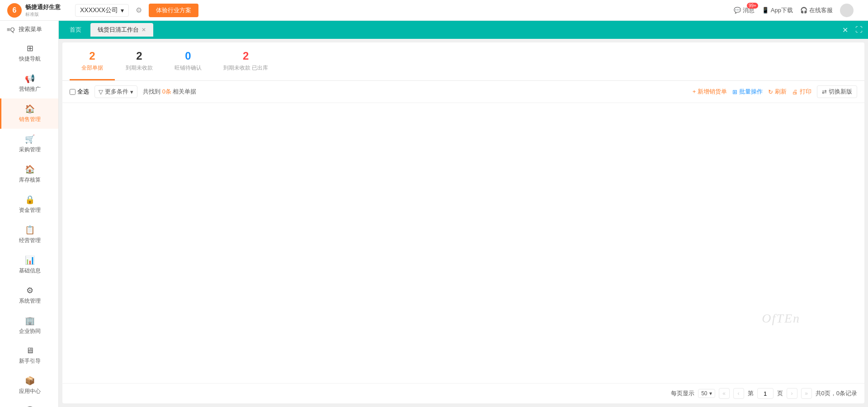  What do you see at coordinates (29, 214) in the screenshot?
I see `sidebar: ≡Q 搜索菜单 ⊞ 快捷导航 📢 营销推广 🏠 销售管理 🛒 采购管理 🏠 库存…` at bounding box center [29, 214].